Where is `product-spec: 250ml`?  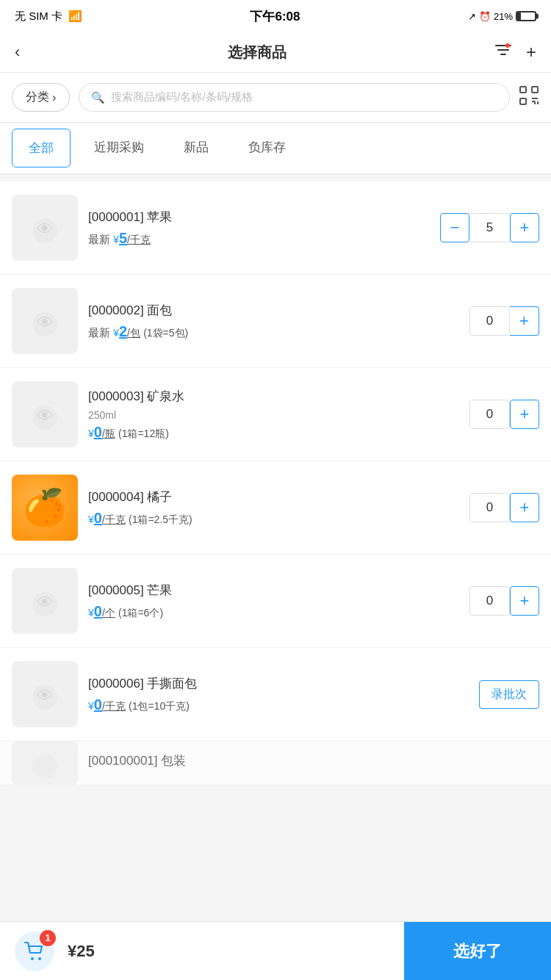 product-spec: 250ml is located at coordinates (273, 415).